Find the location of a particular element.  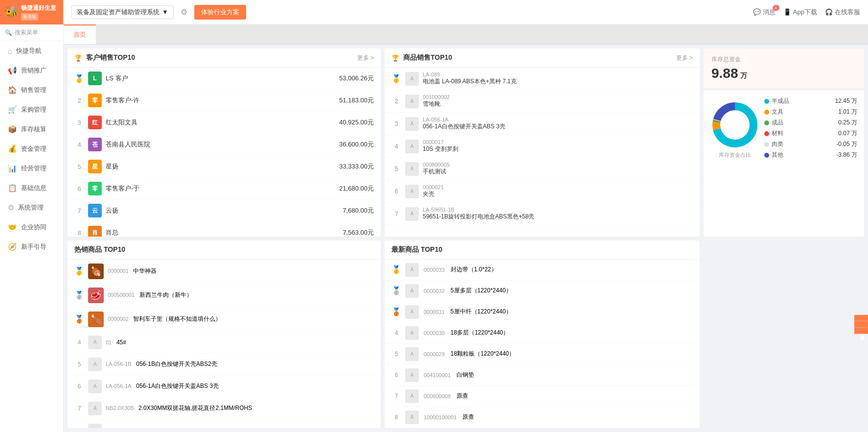

customer-see-more: 更多 > is located at coordinates (365, 58).